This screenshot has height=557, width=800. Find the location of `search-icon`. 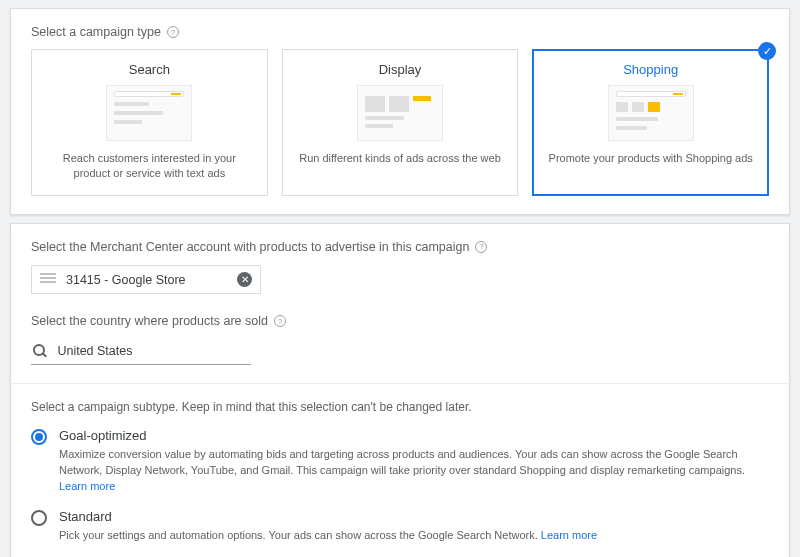

search-icon is located at coordinates (39, 351).